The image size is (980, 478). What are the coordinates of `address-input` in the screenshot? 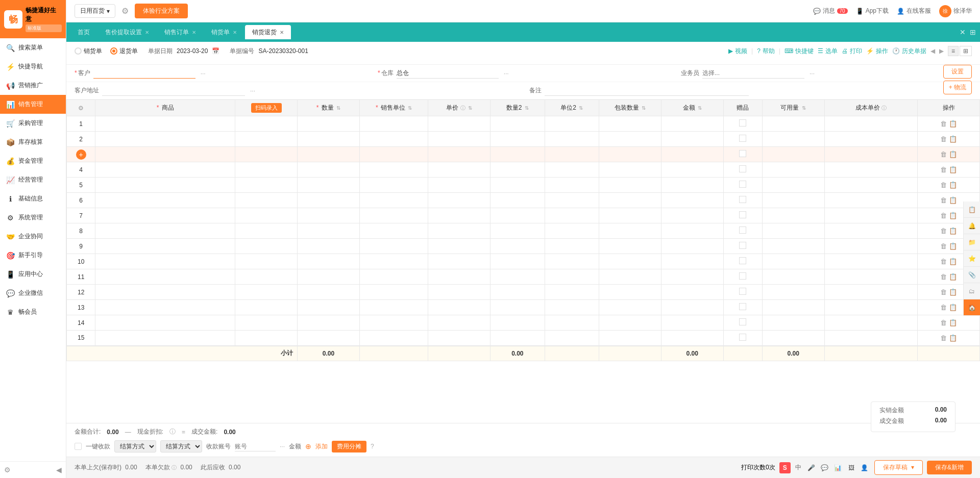 It's located at (174, 91).